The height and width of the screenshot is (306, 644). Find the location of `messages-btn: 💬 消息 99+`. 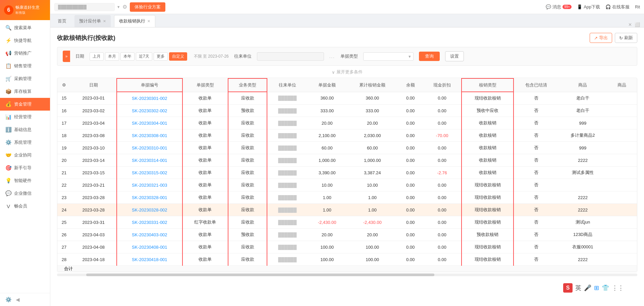

messages-btn: 💬 消息 99+ is located at coordinates (559, 7).